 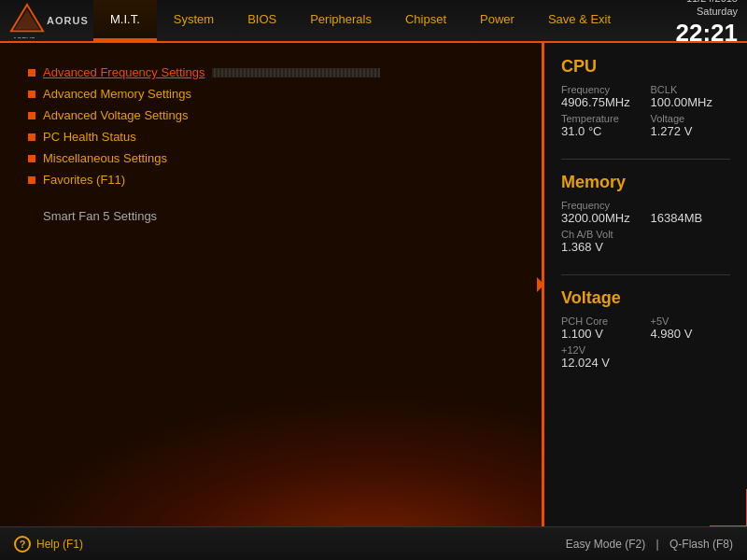 I want to click on cpu-freq-label: Frequency, so click(x=601, y=90).